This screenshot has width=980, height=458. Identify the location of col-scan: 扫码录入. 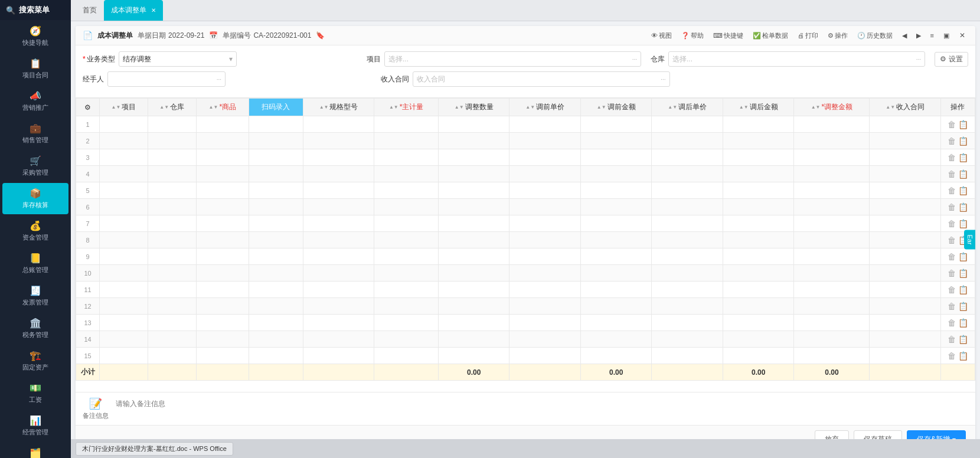
(276, 107).